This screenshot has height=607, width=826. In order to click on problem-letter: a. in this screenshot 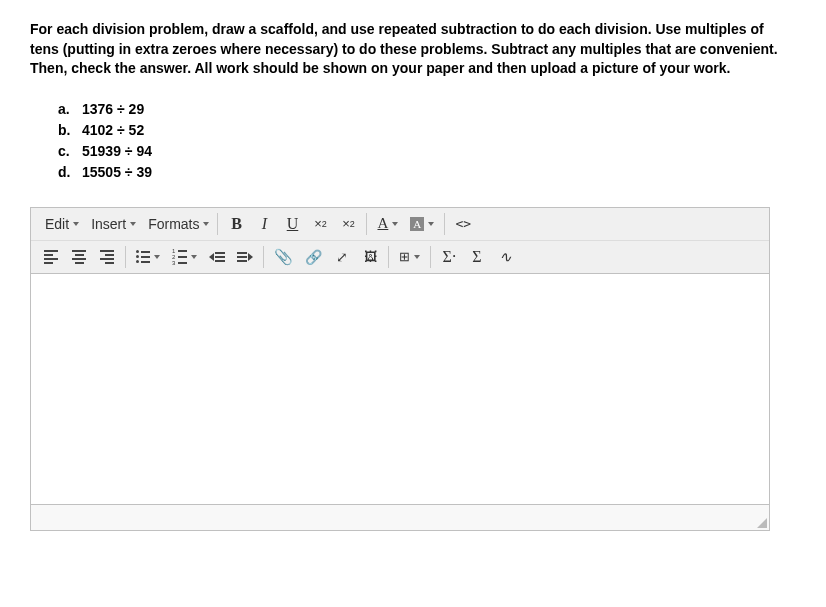, I will do `click(70, 110)`.